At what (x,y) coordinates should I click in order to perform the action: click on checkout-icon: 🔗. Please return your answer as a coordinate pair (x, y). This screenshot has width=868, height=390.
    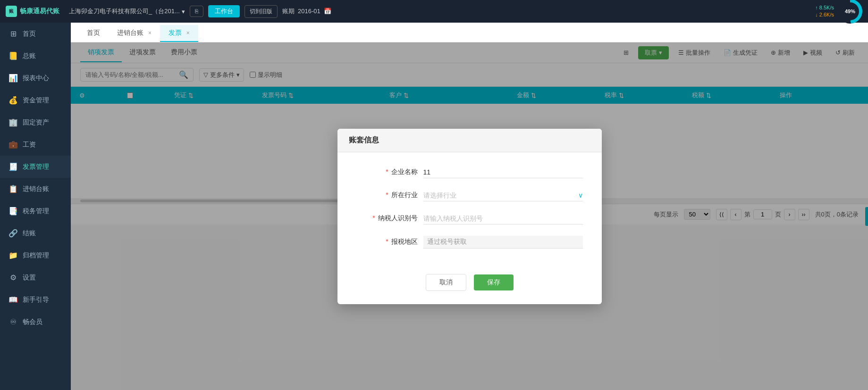
    Looking at the image, I should click on (13, 233).